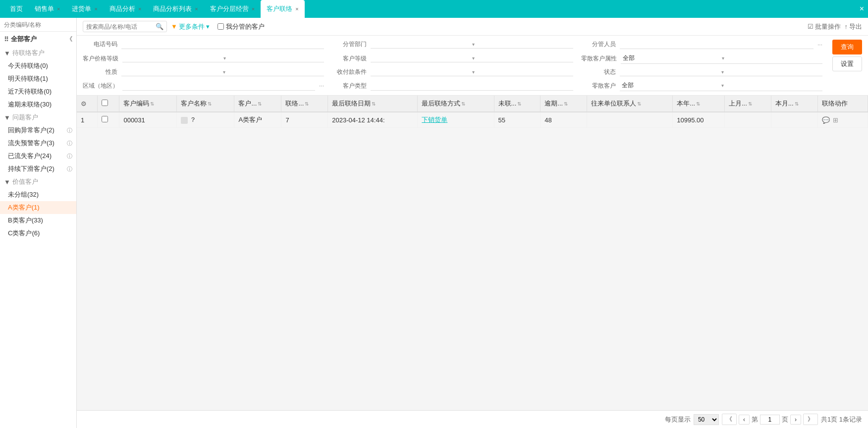 This screenshot has height=428, width=868. Describe the element at coordinates (232, 9) in the screenshot. I see `nav-tab-客户分层经营: 客户分层经营×` at that location.